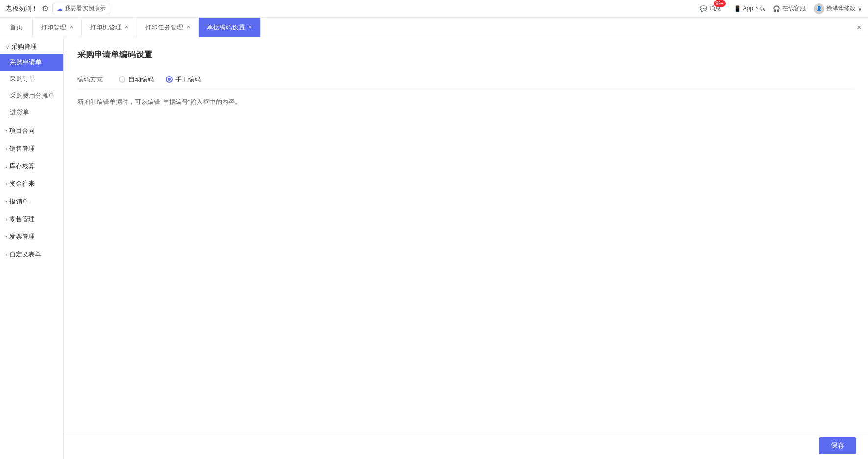 Image resolution: width=868 pixels, height=459 pixels. I want to click on service-action: 🎧 在线客服, so click(789, 9).